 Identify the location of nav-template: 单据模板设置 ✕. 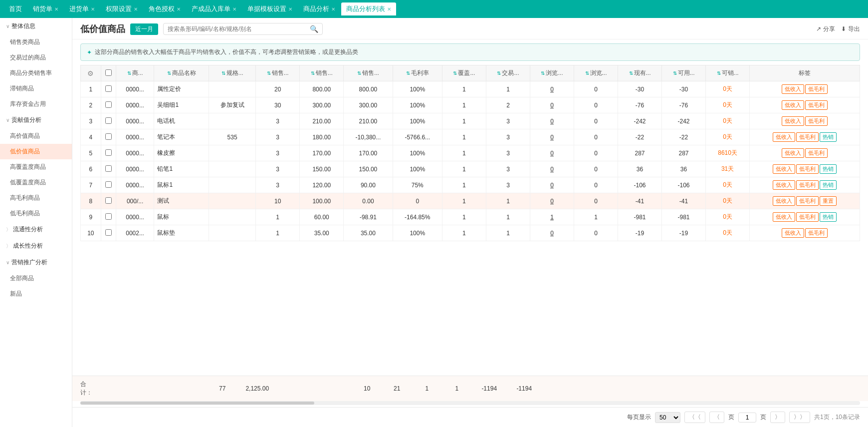
(270, 9).